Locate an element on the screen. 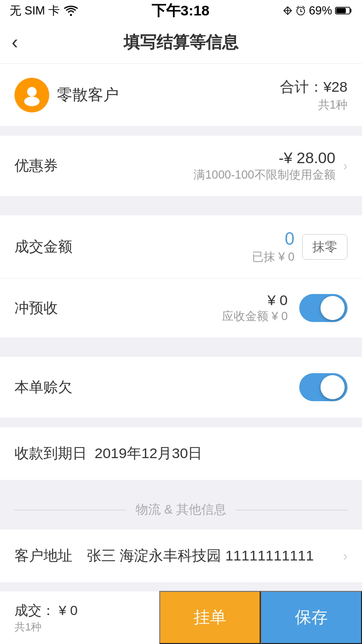  address-row: 客户地址 张三 海淀永丰科技园 11111111111 › is located at coordinates (181, 556).